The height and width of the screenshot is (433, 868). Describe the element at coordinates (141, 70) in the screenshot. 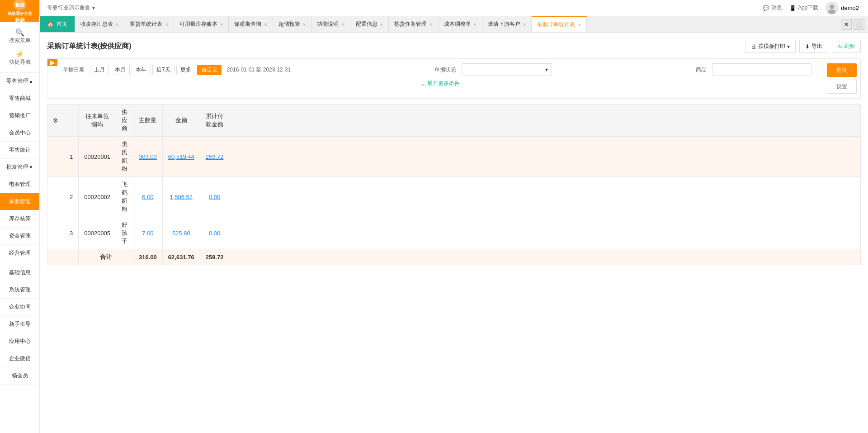

I see `this-year-btn: 本年` at that location.